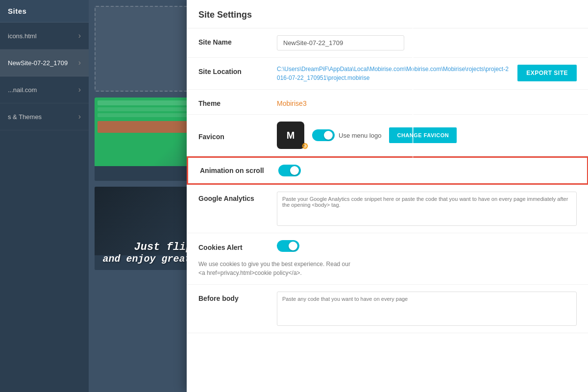 The image size is (588, 392). What do you see at coordinates (387, 209) in the screenshot?
I see `google-analytics-row: Google Analytics` at bounding box center [387, 209].